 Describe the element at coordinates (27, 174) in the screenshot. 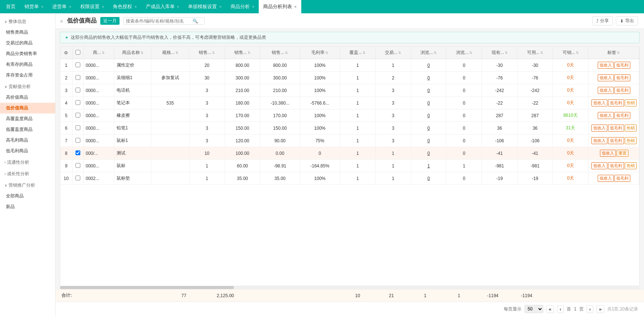

I see `sidebar-group-growth-title: › 成长性分析` at that location.